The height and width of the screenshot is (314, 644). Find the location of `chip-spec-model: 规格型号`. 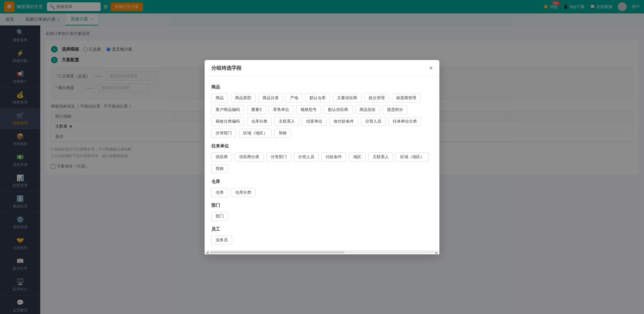

chip-spec-model: 规格型号 is located at coordinates (309, 110).